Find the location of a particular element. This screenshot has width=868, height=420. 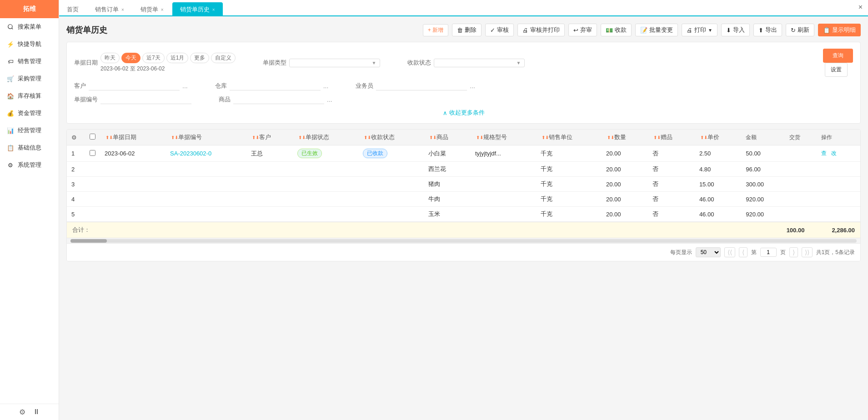

tab-sales-order: 销售订单 × is located at coordinates (110, 9).